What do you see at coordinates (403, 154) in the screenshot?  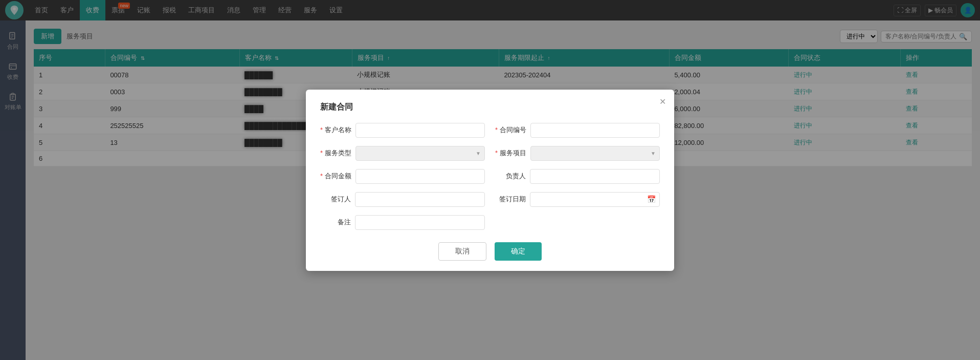 I see `service-type-field: 服务类型` at bounding box center [403, 154].